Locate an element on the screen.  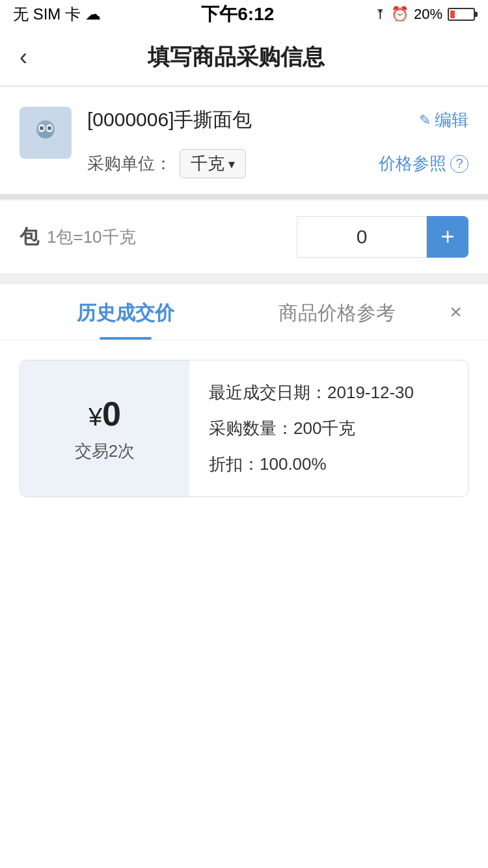
dropdown-arrow-icon: ▾ is located at coordinates (232, 164).